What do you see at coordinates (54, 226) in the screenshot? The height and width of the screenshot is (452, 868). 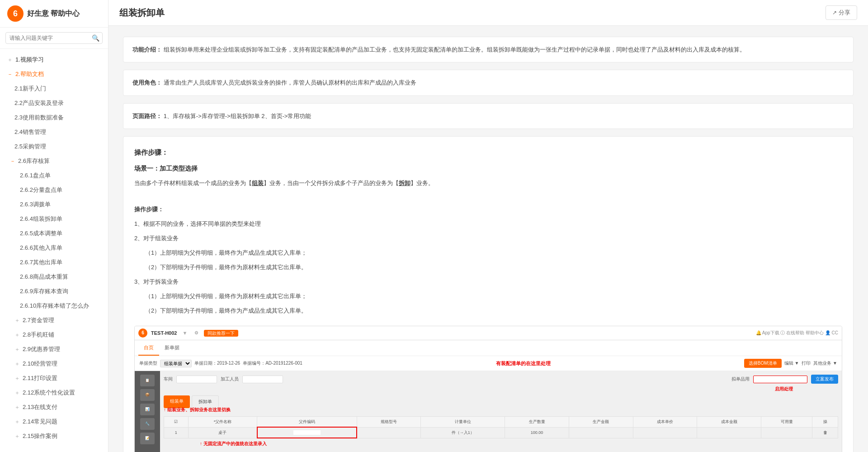 I see `sidebar: 6 好生意 帮助中心 🔍 ＋ 1.视频学习 － 2.帮助文档 2.1新手入门 2…` at bounding box center [54, 226].